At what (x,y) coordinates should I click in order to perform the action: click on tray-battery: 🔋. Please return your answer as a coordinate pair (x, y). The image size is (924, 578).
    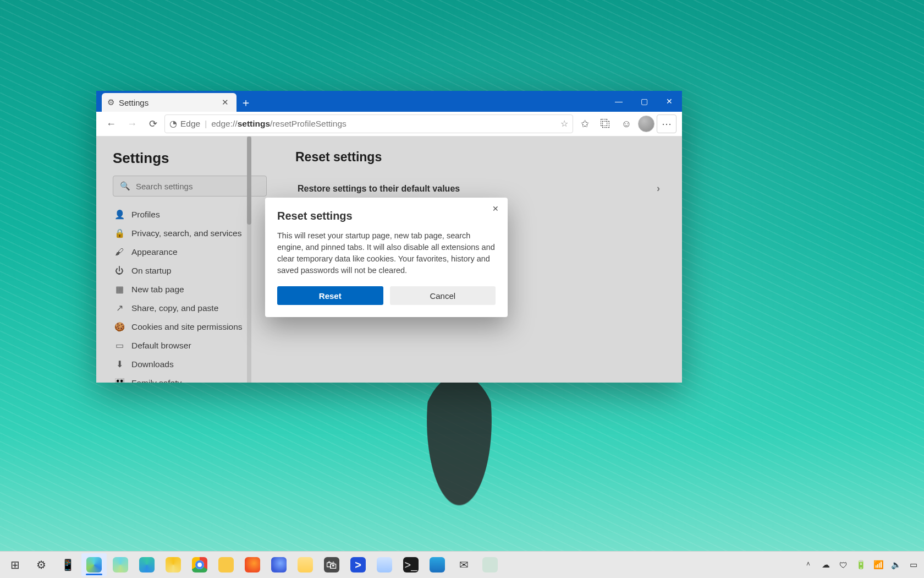
    Looking at the image, I should click on (861, 565).